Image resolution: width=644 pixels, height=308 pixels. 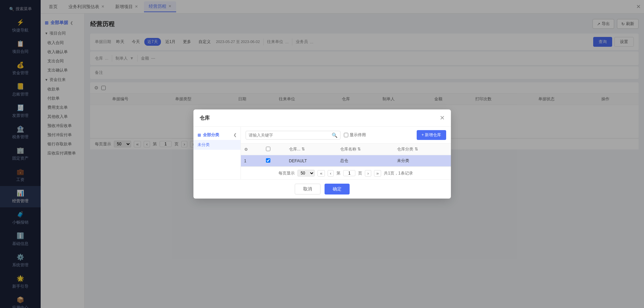 I want to click on modal-row-category: 未分类, so click(x=422, y=161).